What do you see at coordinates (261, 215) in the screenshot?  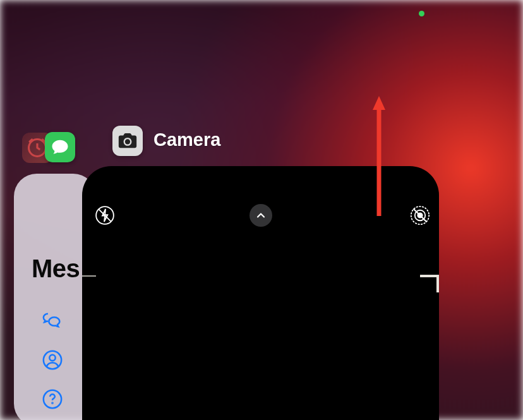 I see `camera-controls-expand-icon` at bounding box center [261, 215].